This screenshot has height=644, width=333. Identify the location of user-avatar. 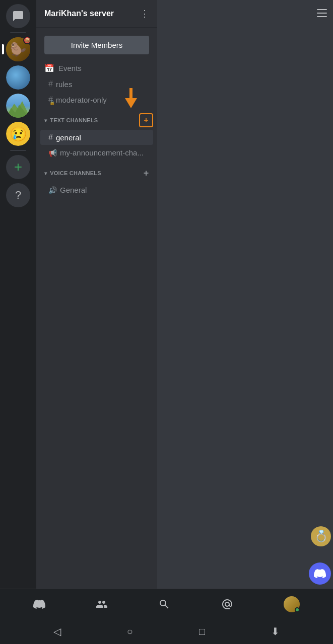
(292, 604).